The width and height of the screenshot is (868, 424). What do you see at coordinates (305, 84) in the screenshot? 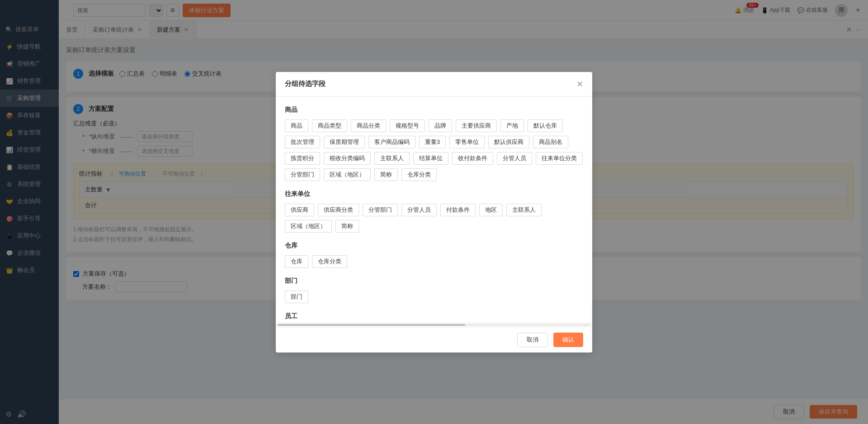
I see `modal-title: 分组待选字段` at bounding box center [305, 84].